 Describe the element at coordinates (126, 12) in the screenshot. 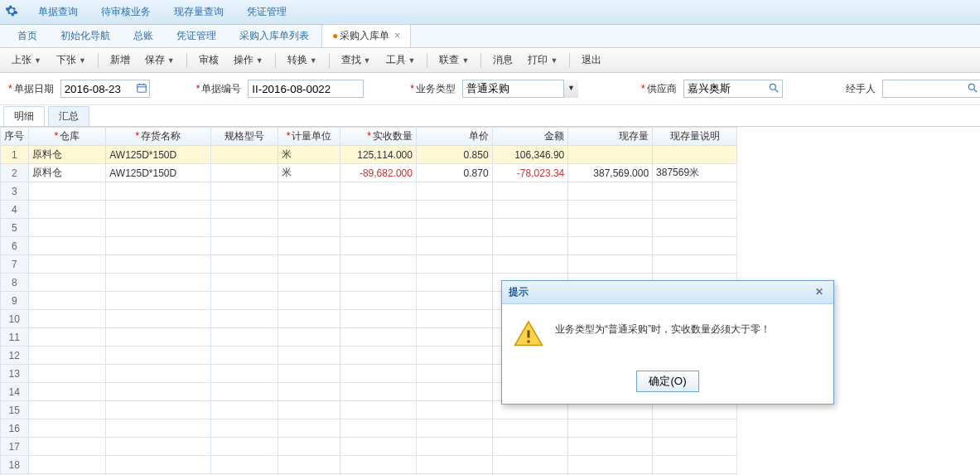

I see `topnav-item: 待审核业务` at that location.